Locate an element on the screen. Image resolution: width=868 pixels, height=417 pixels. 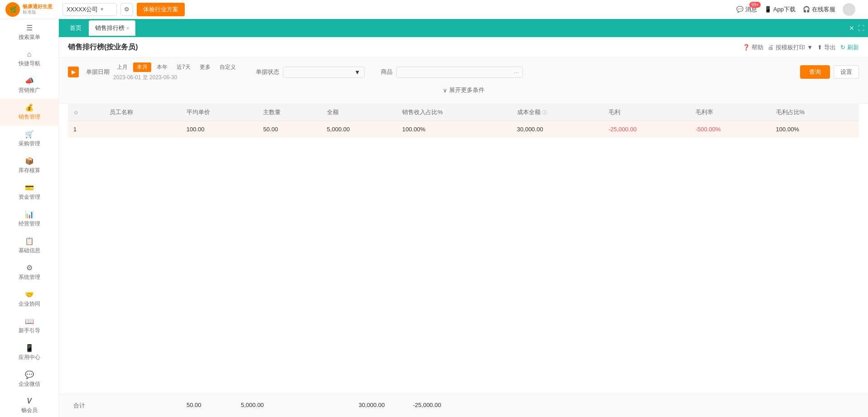
date-range: 2023-06-01 至 2023-06-30 is located at coordinates (145, 78).